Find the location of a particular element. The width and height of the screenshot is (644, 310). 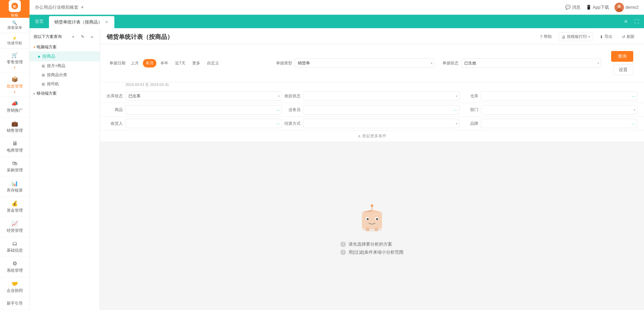

filter-row-2: 出库状态 收款状态 仓库 is located at coordinates (372, 96).